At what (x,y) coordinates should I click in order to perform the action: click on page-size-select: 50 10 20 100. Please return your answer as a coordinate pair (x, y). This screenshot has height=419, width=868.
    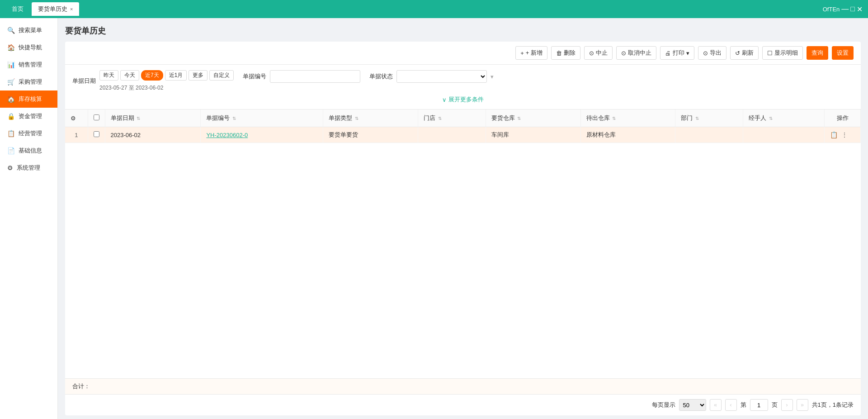
    Looking at the image, I should click on (693, 405).